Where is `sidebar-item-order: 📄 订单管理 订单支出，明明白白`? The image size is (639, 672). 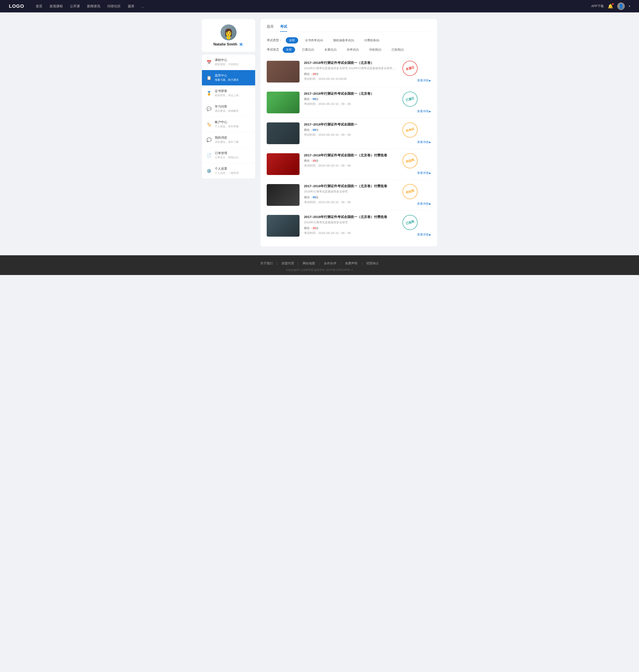 sidebar-item-order: 📄 订单管理 订单支出，明明白白 is located at coordinates (229, 155).